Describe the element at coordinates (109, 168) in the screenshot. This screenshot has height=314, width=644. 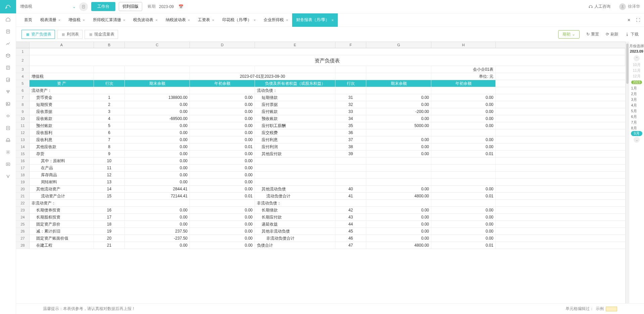
I see `cell: 11` at that location.